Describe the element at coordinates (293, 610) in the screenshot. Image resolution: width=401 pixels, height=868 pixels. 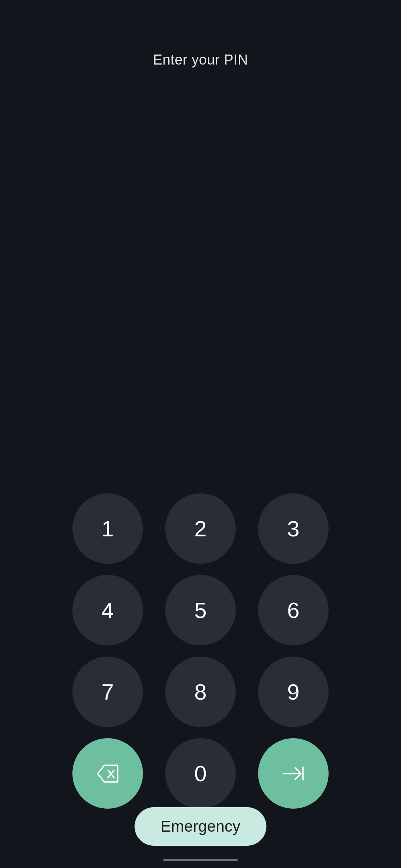
I see `key-6: 6` at that location.